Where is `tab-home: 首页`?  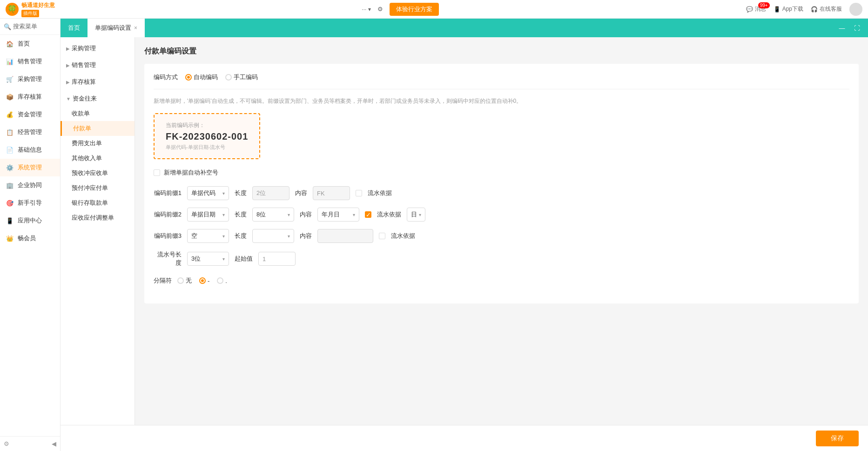
tab-home: 首页 is located at coordinates (74, 28).